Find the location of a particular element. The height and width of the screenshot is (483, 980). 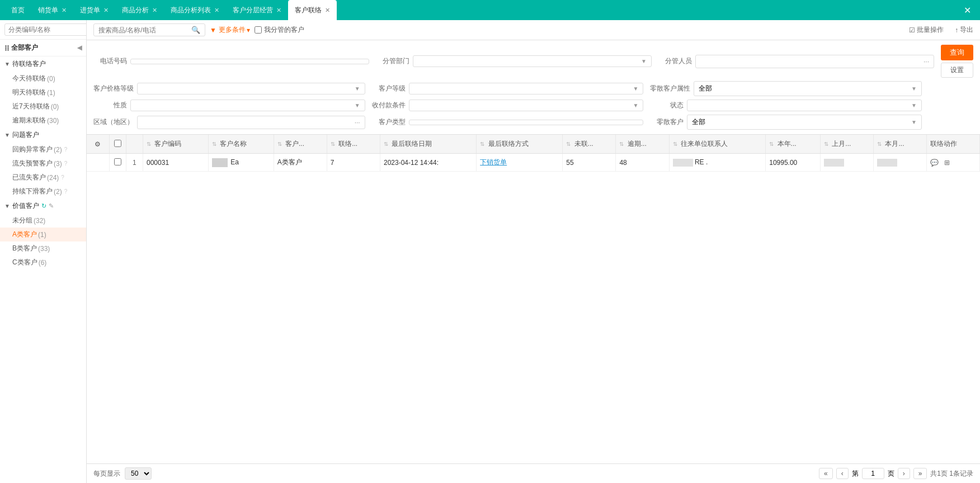

more-filters-button: ▼ 更多条件 ▾ is located at coordinates (230, 30).